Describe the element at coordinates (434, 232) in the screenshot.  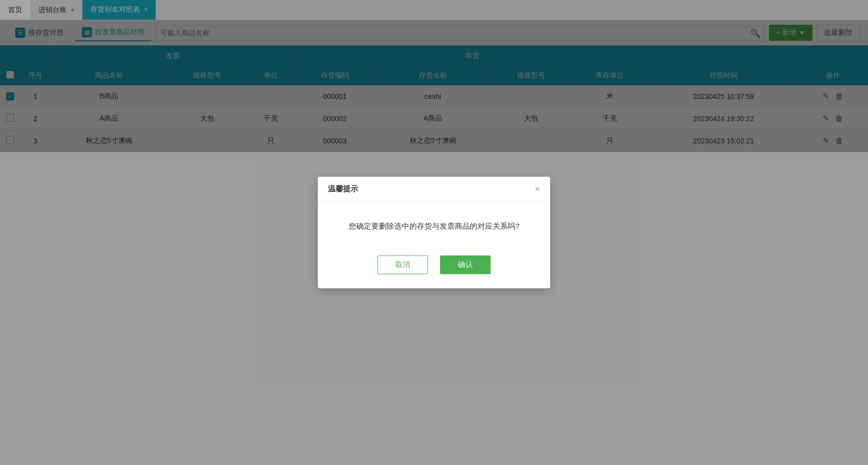
I see `dialog: 温馨提示 × 您确定要删除选中的存货与发票商品的对应关系吗? 取消 确认` at that location.